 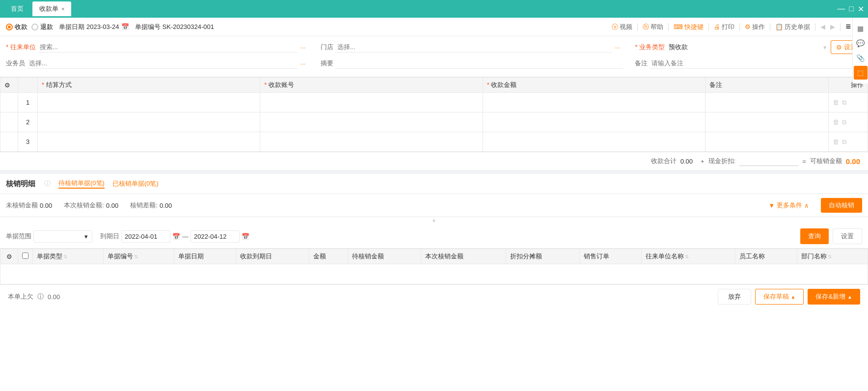 I want to click on date-value: 2023-03-24, so click(x=103, y=27).